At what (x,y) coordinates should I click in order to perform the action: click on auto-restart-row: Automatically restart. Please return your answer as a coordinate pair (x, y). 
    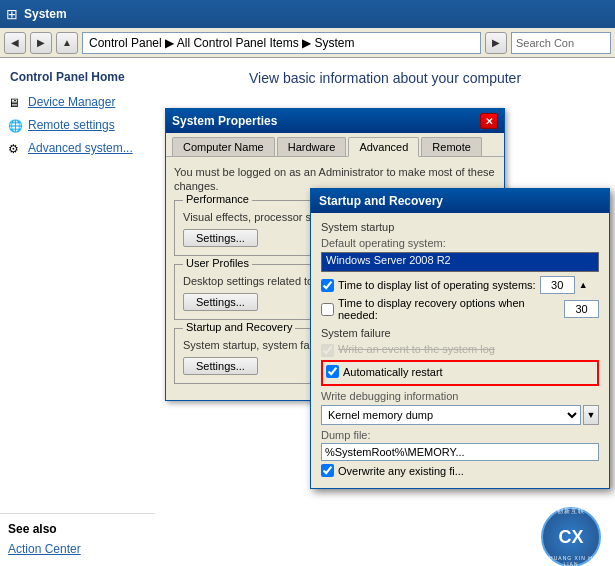
    Looking at the image, I should click on (460, 372).